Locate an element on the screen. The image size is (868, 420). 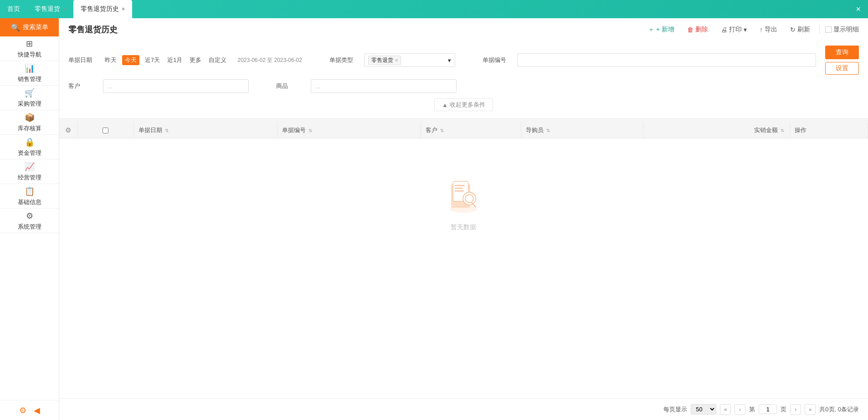
window-close-button: × is located at coordinates (858, 9).